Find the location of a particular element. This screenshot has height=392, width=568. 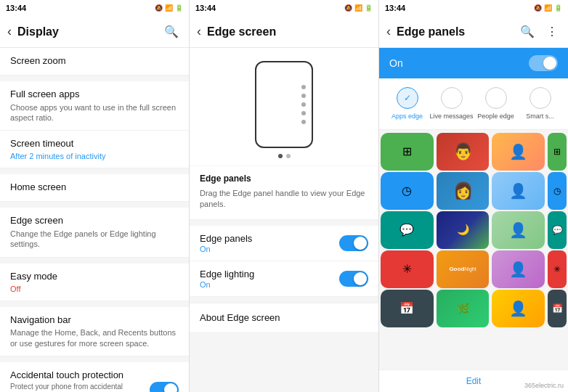

accidental-touch-toggle is located at coordinates (164, 387).